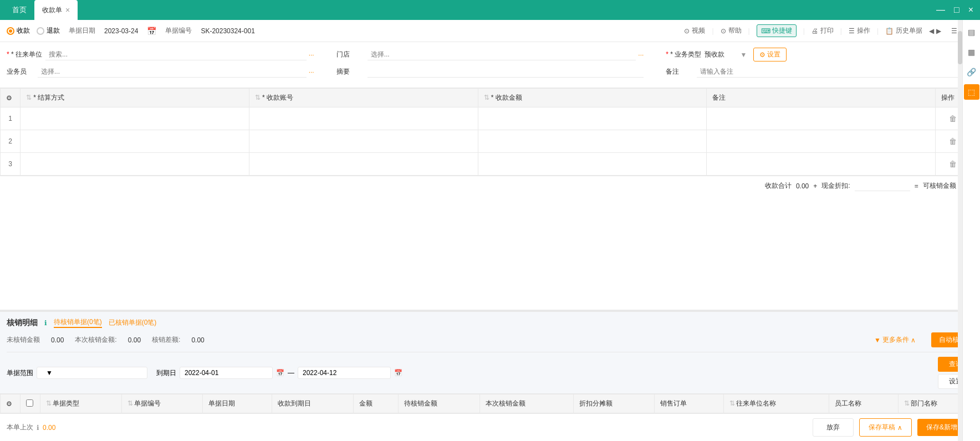 The width and height of the screenshot is (980, 441). I want to click on equal-sign: =, so click(917, 186).